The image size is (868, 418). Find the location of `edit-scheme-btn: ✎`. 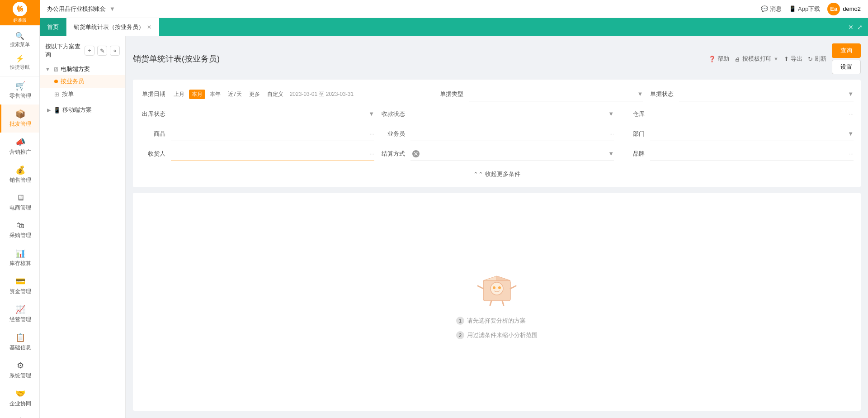

edit-scheme-btn: ✎ is located at coordinates (102, 51).